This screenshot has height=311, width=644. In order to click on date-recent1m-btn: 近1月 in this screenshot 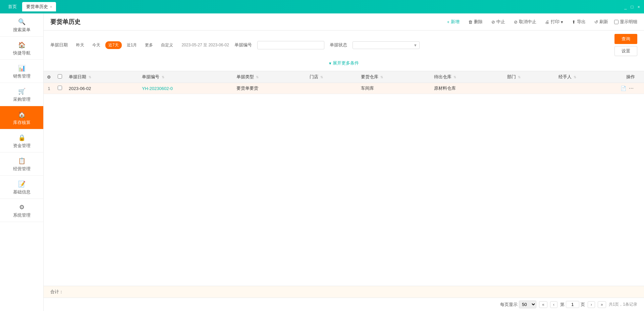, I will do `click(132, 45)`.